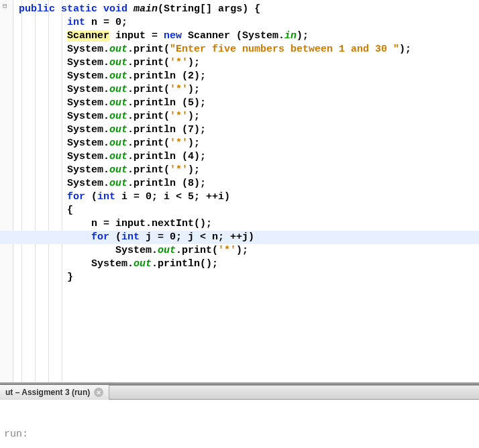 This screenshot has width=479, height=448. Describe the element at coordinates (215, 264) in the screenshot. I see `code-line: System.out.println();` at that location.